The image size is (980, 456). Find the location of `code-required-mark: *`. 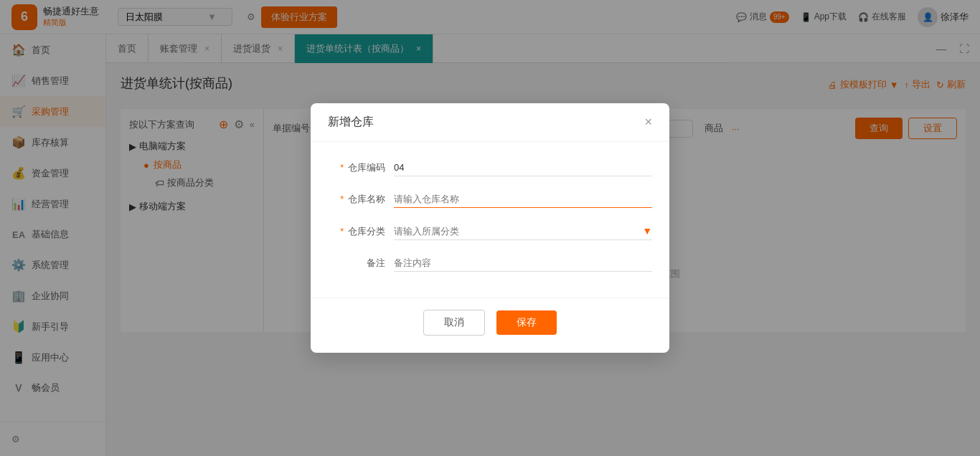

code-required-mark: * is located at coordinates (341, 168).